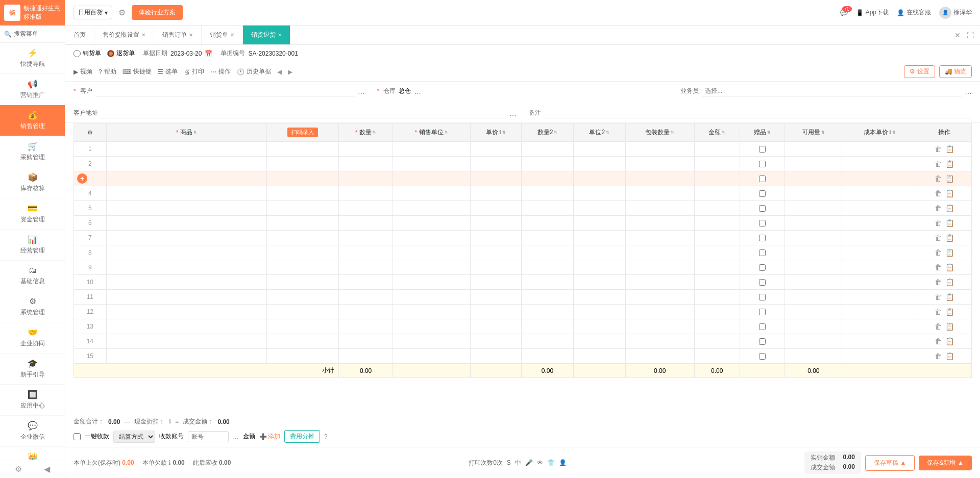 This screenshot has width=980, height=478. What do you see at coordinates (93, 12) in the screenshot?
I see `industry-select: 日用百货 ▾` at bounding box center [93, 12].